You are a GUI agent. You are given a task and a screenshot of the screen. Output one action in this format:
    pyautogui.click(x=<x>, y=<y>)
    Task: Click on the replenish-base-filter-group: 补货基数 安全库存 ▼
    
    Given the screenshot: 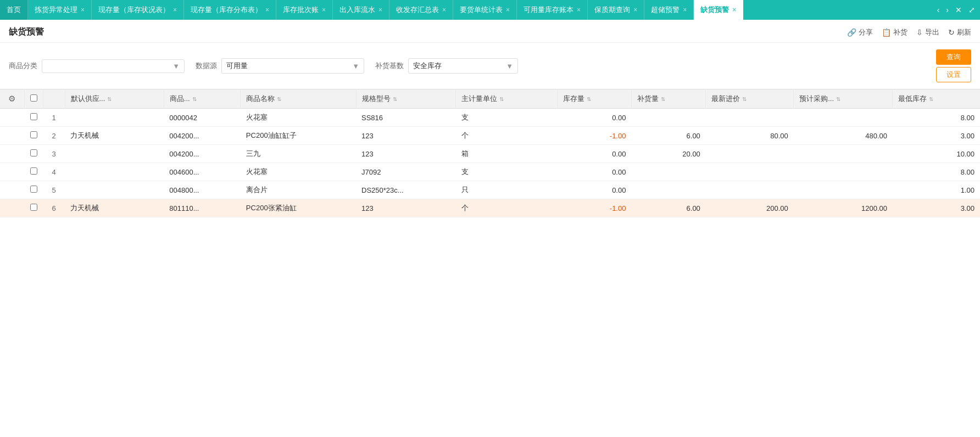 What is the action you would take?
    pyautogui.click(x=447, y=66)
    